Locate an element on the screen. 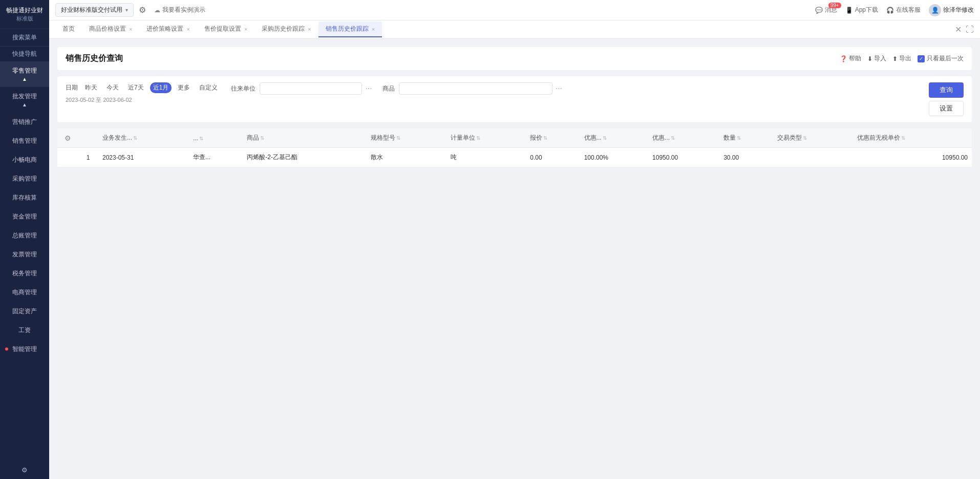 The image size is (980, 479). tab-sale-extract: 售价提取设置 × is located at coordinates (226, 30).